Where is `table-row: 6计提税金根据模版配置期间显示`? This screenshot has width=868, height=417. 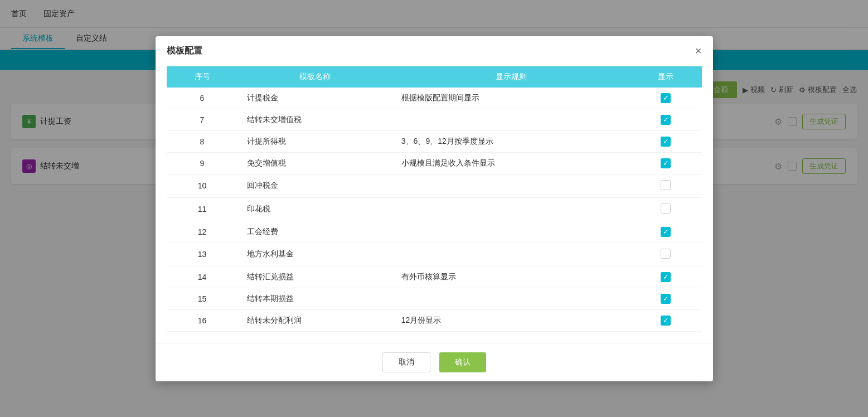
table-row: 6计提税金根据模版配置期间显示 is located at coordinates (434, 98).